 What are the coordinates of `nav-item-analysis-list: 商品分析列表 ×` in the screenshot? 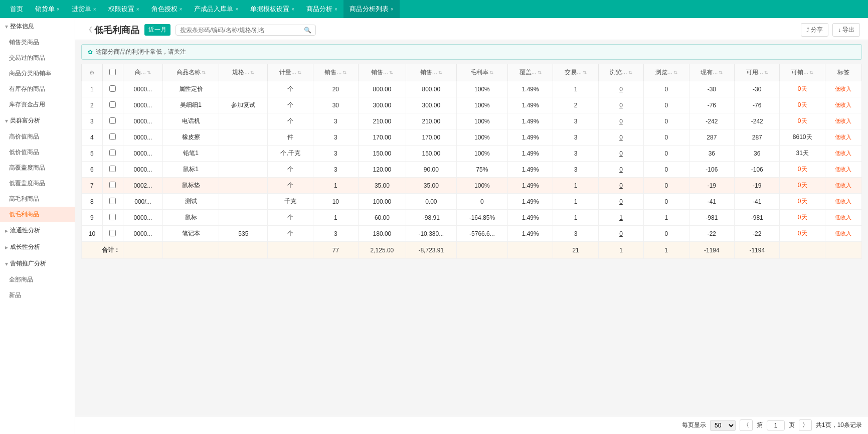 It's located at (372, 9).